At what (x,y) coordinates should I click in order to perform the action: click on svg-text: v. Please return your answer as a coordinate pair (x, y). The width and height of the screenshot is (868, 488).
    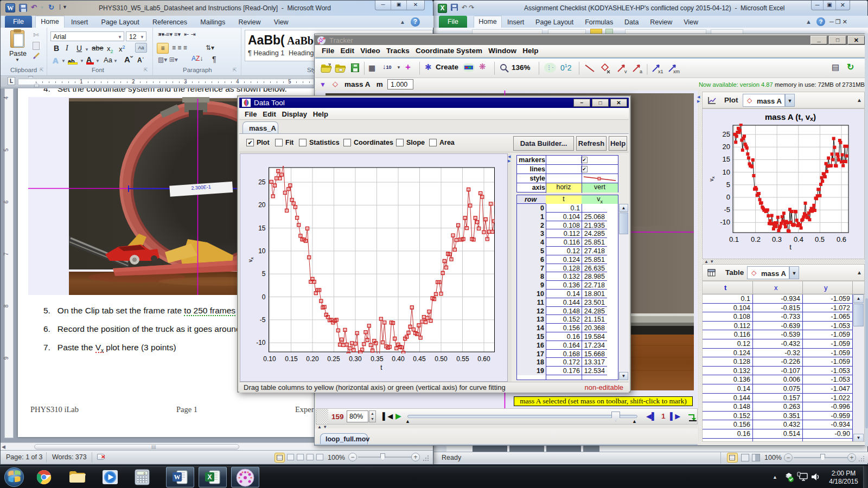
    Looking at the image, I should click on (626, 72).